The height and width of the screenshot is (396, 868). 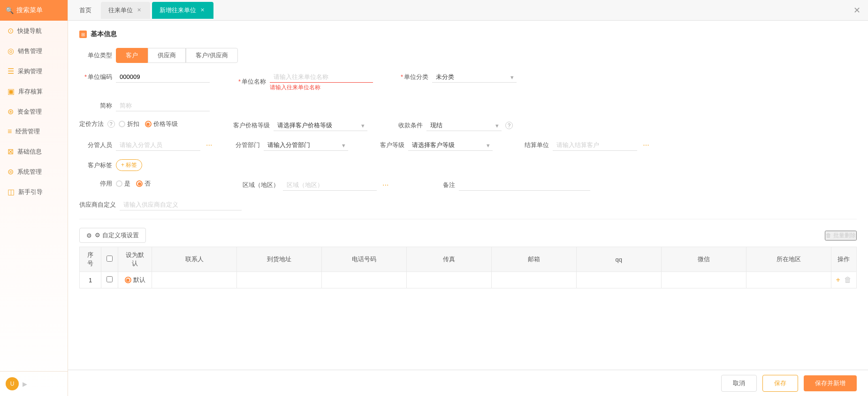 I want to click on unit-code-label: *单位编码, so click(x=96, y=77).